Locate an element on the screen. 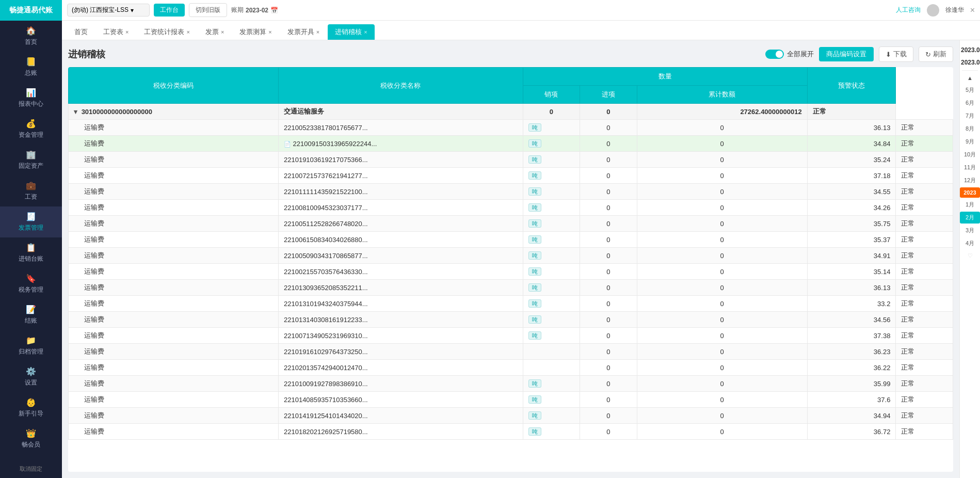  row-sales-1: 0 is located at coordinates (609, 144).